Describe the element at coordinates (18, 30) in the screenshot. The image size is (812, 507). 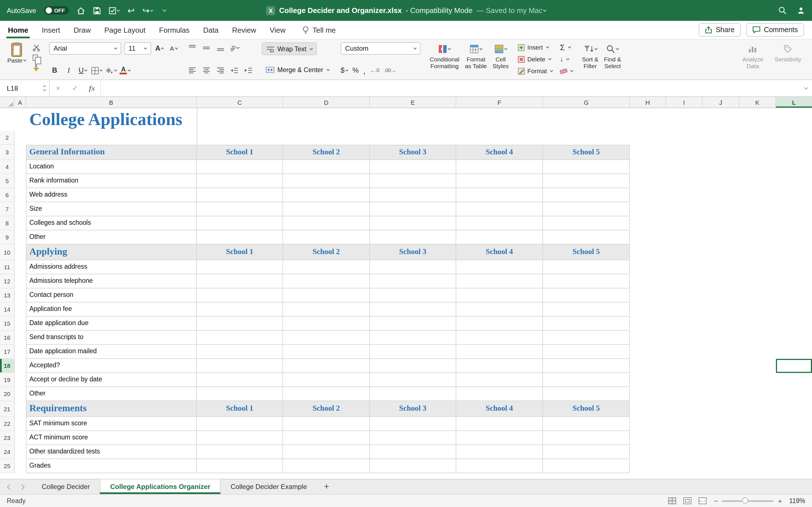
I see `tab-home: Home` at that location.